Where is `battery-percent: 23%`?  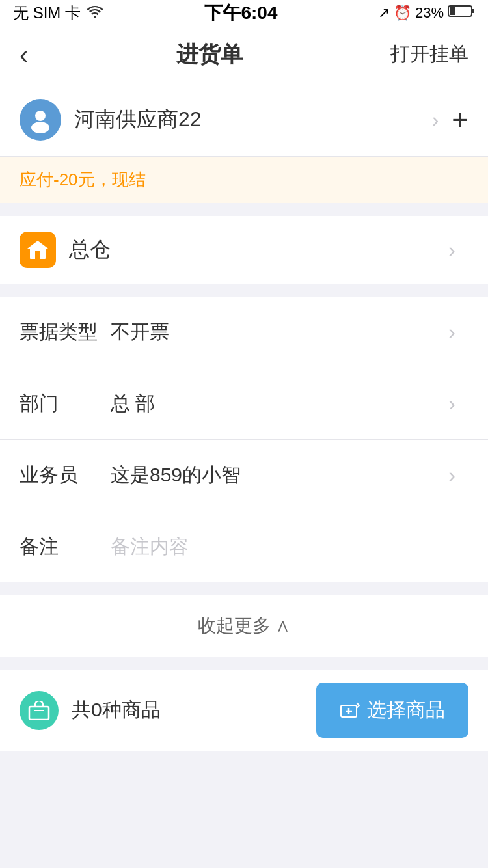
battery-percent: 23% is located at coordinates (429, 13).